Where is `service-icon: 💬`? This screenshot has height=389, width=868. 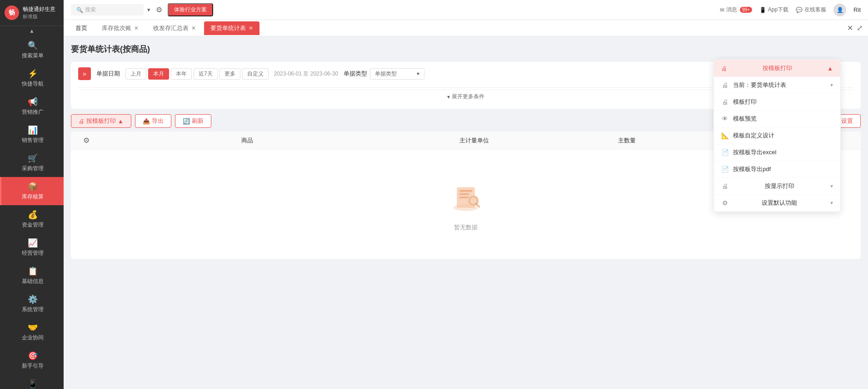 service-icon: 💬 is located at coordinates (799, 10).